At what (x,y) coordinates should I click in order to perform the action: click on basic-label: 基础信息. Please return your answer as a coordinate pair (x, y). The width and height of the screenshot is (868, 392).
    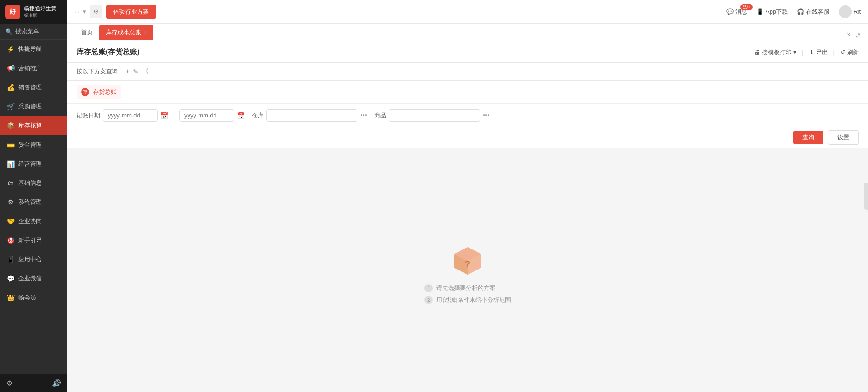
    Looking at the image, I should click on (30, 183).